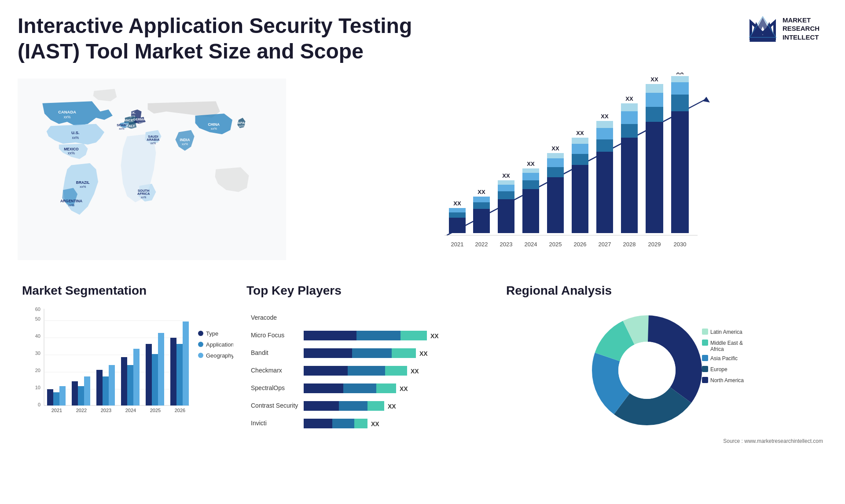 The height and width of the screenshot is (504, 845). Describe the element at coordinates (264, 318) in the screenshot. I see `svg-text: Veracode` at that location.